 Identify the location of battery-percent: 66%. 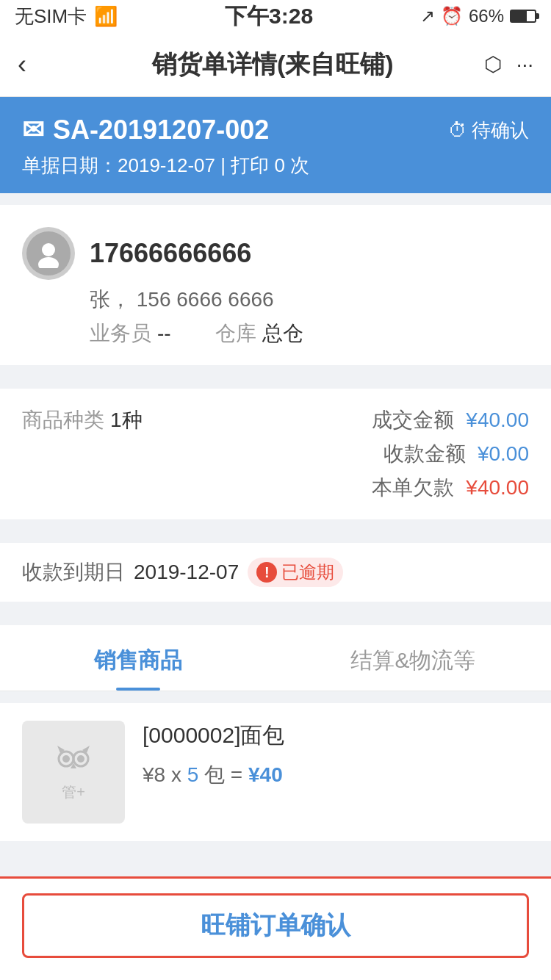
(486, 16).